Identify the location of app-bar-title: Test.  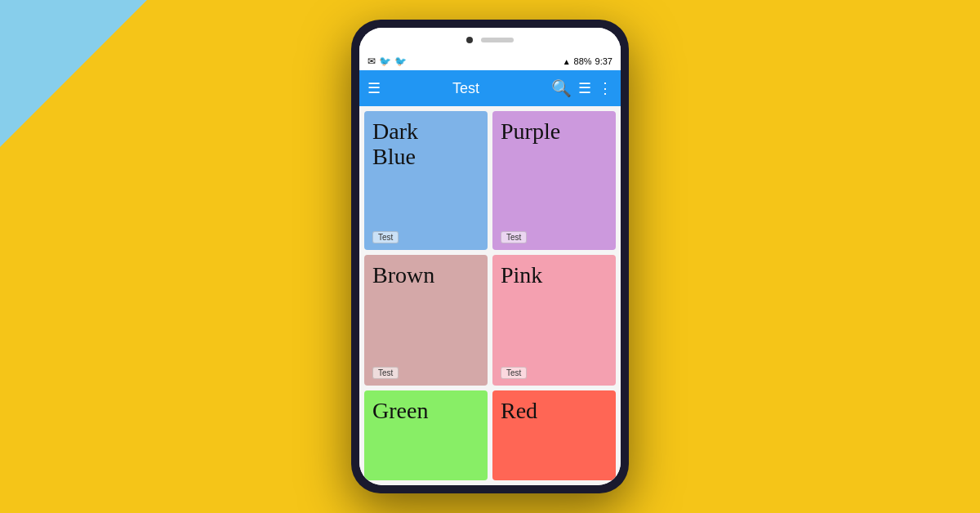
(466, 88).